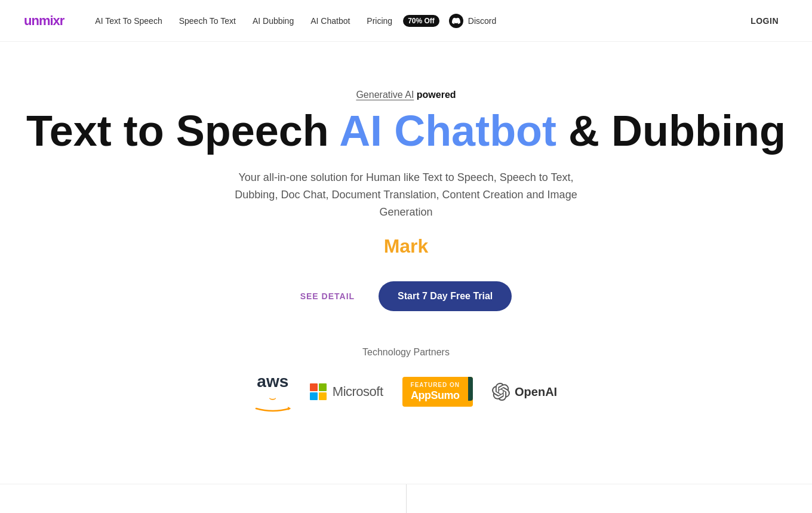  I want to click on nav-speech-to-text: Speech To Text, so click(208, 21).